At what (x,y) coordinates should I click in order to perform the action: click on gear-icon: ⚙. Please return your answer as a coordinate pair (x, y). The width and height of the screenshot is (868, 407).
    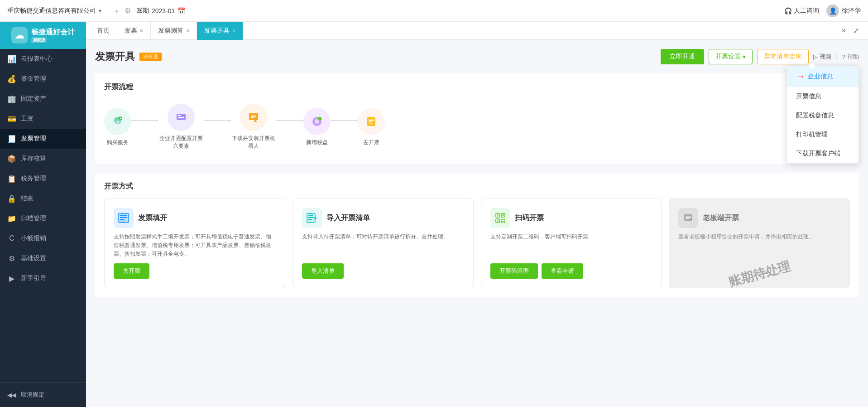
    Looking at the image, I should click on (12, 258).